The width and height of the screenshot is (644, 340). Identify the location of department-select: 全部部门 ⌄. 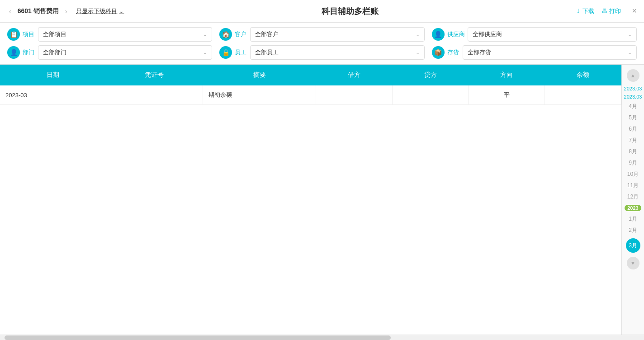
(125, 52).